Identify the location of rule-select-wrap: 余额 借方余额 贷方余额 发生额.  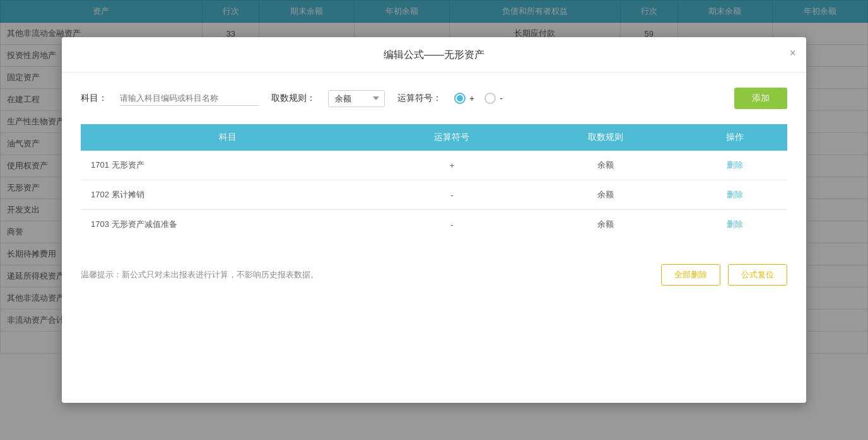
(356, 98).